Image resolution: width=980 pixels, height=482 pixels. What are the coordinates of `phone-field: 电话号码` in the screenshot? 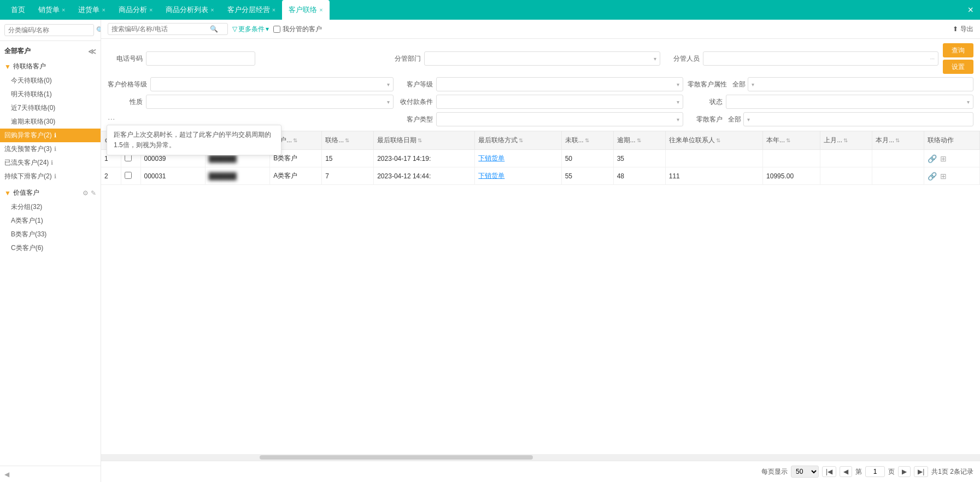 It's located at (245, 59).